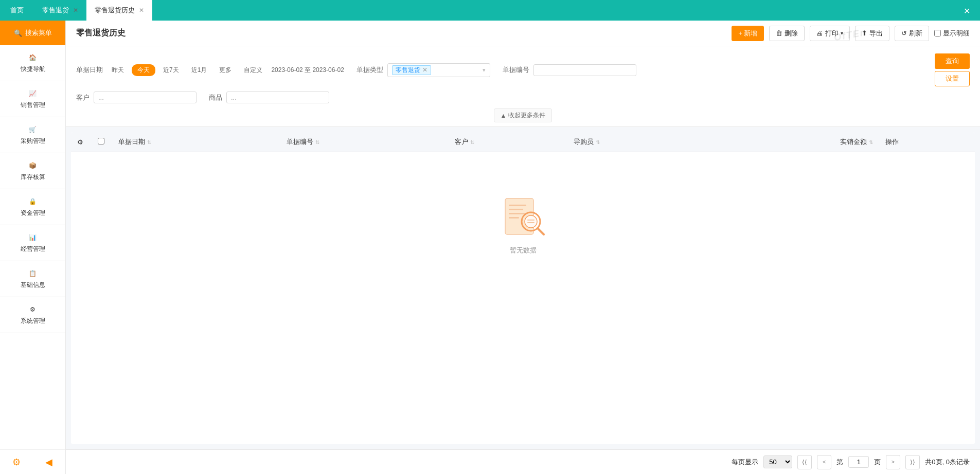 The image size is (980, 474). Describe the element at coordinates (141, 10) in the screenshot. I see `tab-retail-return-history-close: ✕` at that location.